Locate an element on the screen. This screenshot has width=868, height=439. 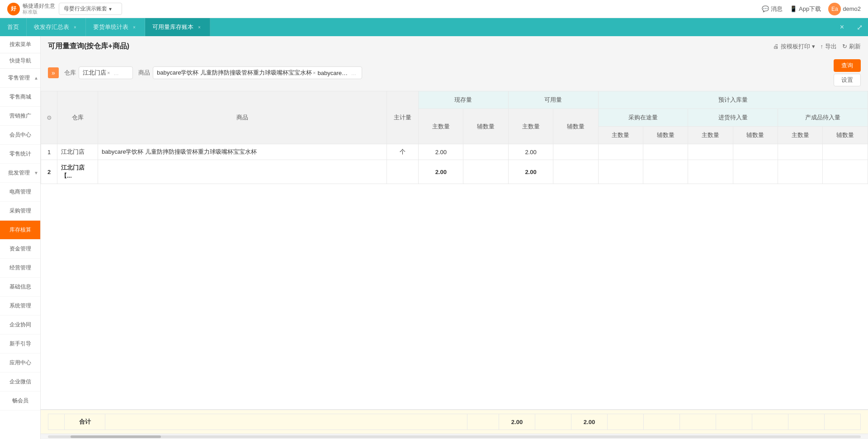
sidebar-item-ops-mgmt: 经营管理 is located at coordinates (20, 268).